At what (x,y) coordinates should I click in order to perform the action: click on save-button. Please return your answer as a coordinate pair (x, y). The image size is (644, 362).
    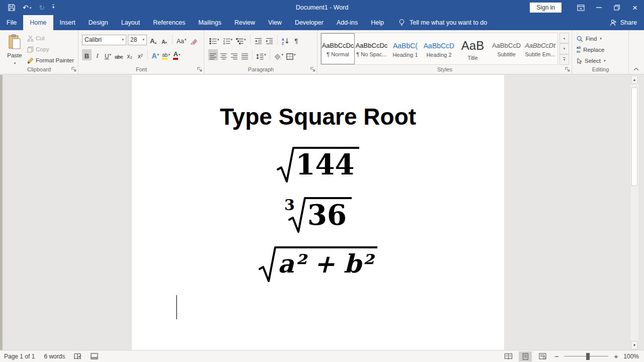
    Looking at the image, I should click on (12, 8).